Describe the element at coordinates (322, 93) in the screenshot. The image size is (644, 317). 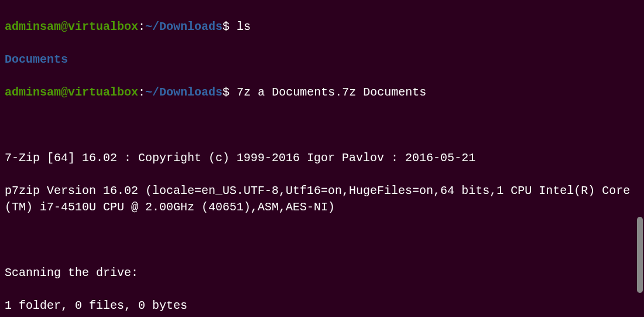
I see `prompt-line-2: adminsam@virtualbox:~/Downloads$ 7z a Do…` at that location.